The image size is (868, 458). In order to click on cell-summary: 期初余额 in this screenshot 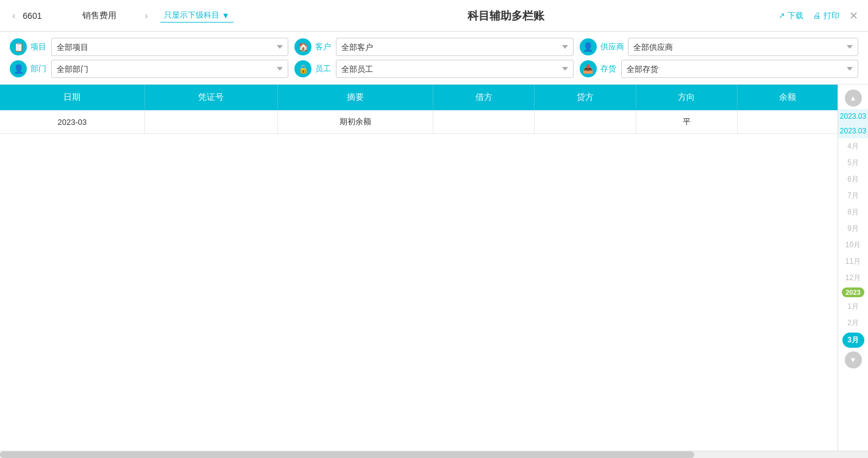, I will do `click(355, 122)`.